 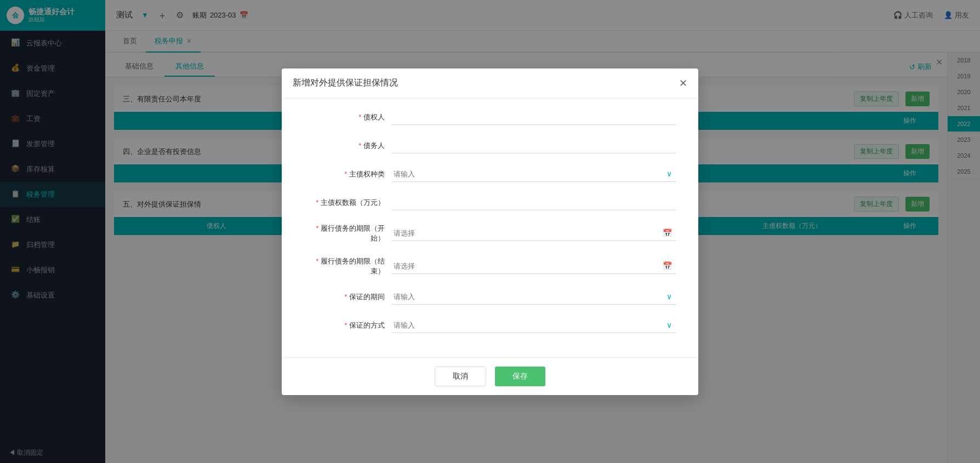 What do you see at coordinates (490, 203) in the screenshot?
I see `form-row-claim-amount: * 主债权数额（万元）` at bounding box center [490, 203].